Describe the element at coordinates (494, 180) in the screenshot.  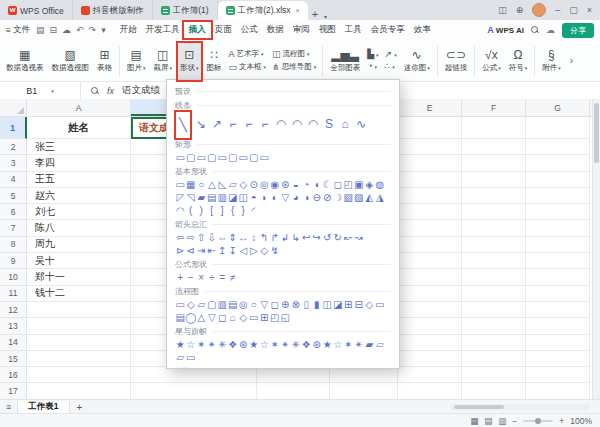
I see `cell-F4` at that location.